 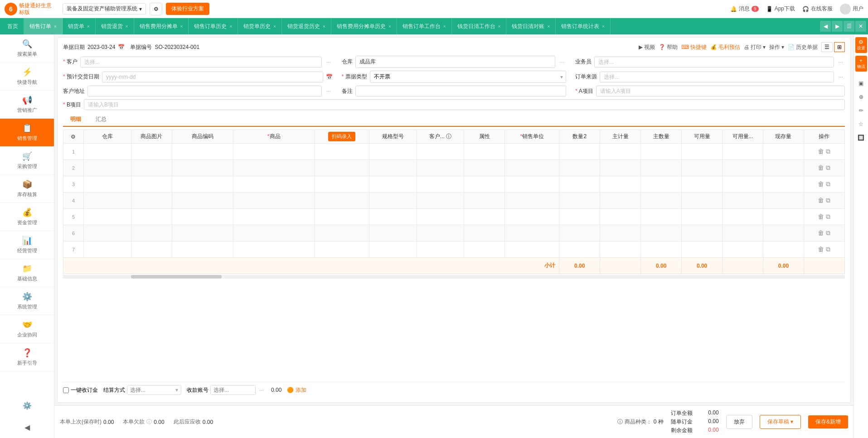 What do you see at coordinates (27, 273) in the screenshot?
I see `sidebar-item-basic-info: 📁 基础信息` at bounding box center [27, 273].